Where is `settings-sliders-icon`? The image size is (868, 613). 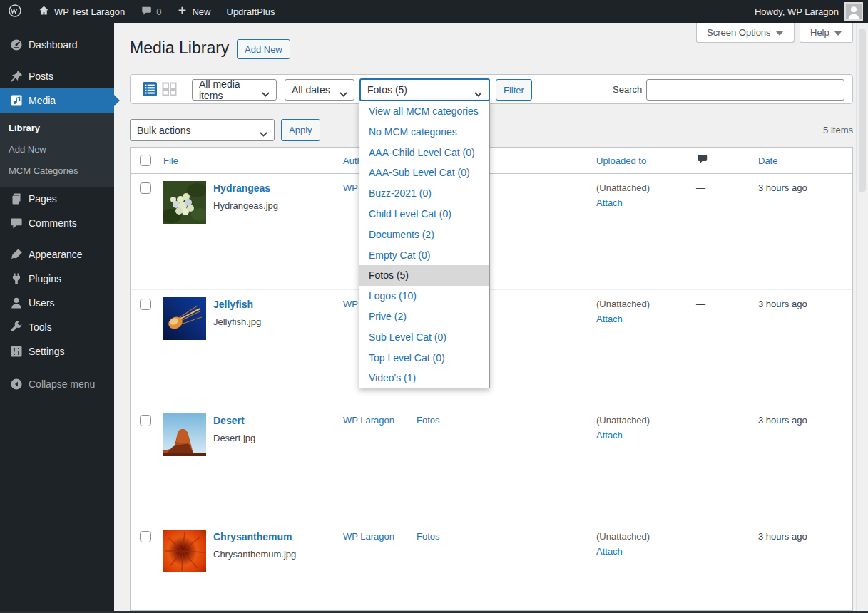
settings-sliders-icon is located at coordinates (16, 351).